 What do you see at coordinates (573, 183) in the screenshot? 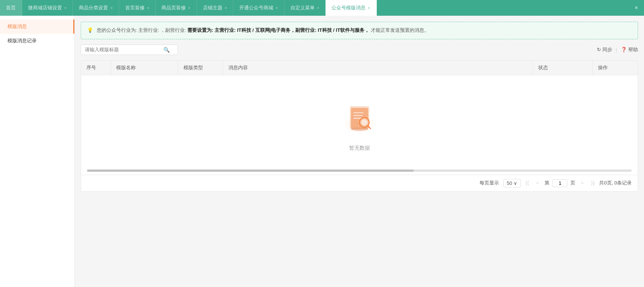
I see `page-unit: 页` at bounding box center [573, 183].